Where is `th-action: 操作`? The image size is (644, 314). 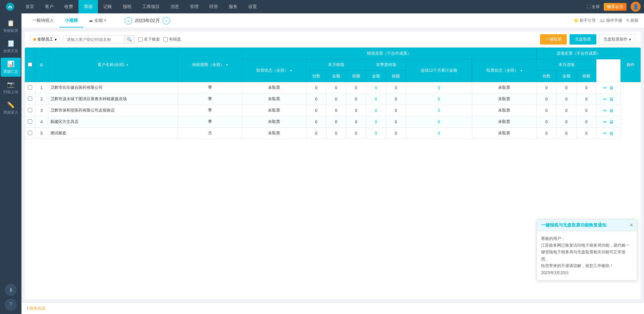 th-action: 操作 is located at coordinates (631, 65).